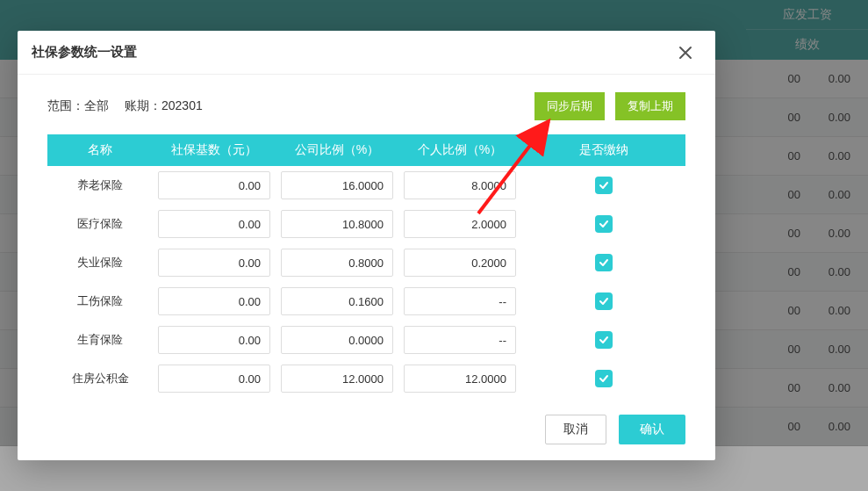 This screenshot has width=868, height=491. I want to click on table-row: 住房公积金, so click(367, 379).